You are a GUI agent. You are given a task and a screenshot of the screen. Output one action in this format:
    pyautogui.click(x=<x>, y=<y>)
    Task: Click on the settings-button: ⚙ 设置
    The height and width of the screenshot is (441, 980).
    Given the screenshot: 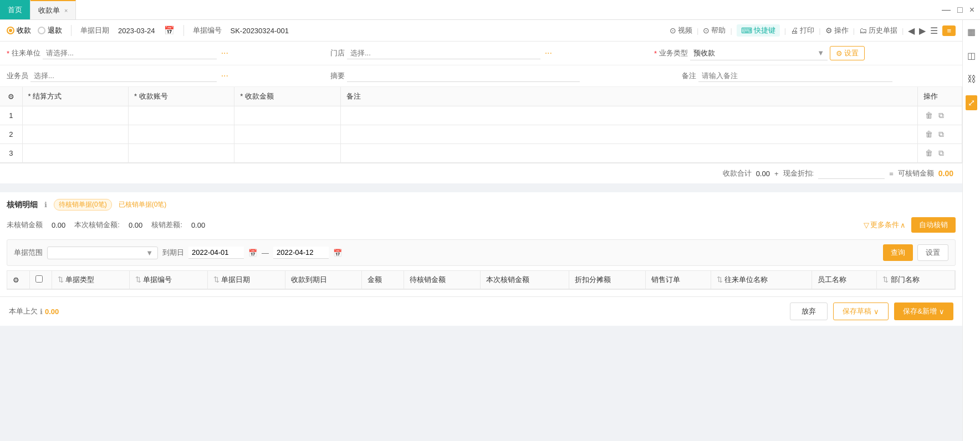 What is the action you would take?
    pyautogui.click(x=847, y=53)
    